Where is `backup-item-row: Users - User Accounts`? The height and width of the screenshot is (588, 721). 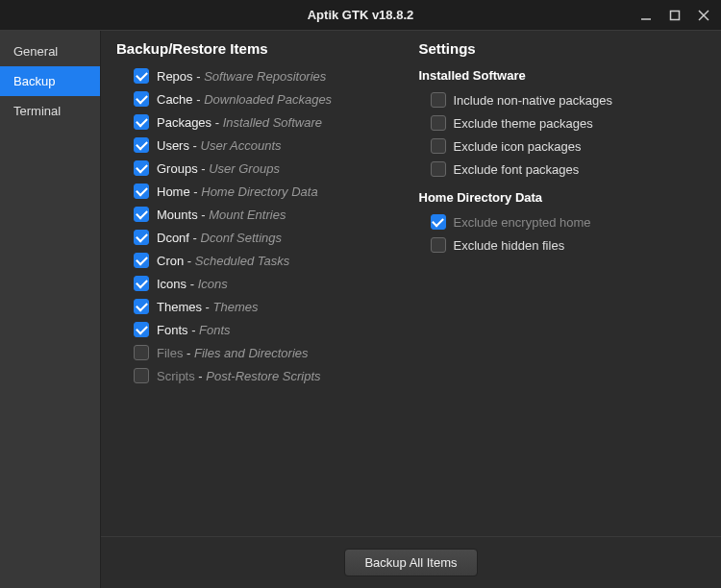 backup-item-row: Users - User Accounts is located at coordinates (277, 145).